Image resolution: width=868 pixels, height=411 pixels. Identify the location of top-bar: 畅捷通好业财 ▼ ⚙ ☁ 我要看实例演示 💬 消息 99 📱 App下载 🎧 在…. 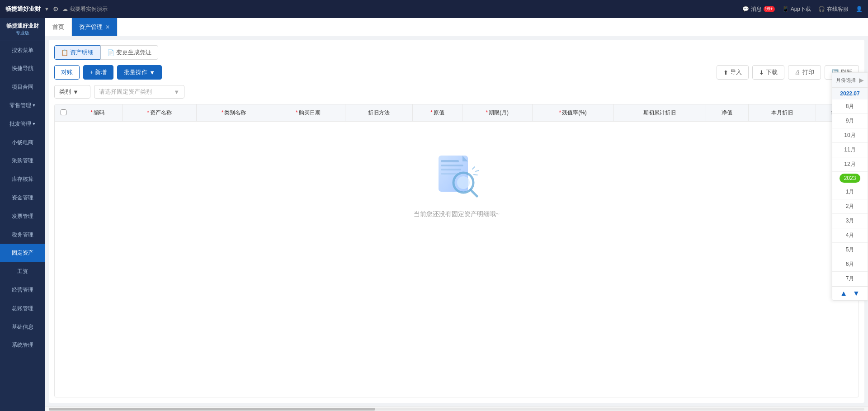
(434, 9).